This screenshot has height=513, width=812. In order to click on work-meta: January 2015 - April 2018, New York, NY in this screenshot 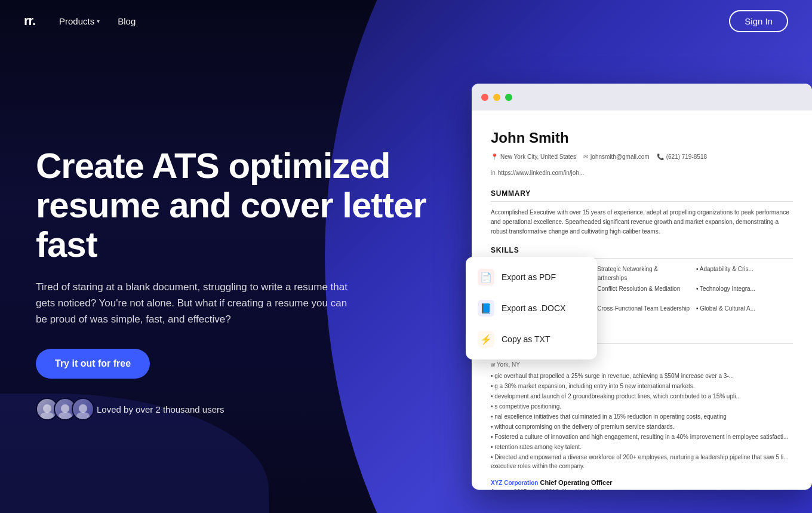, I will do `click(642, 489)`.